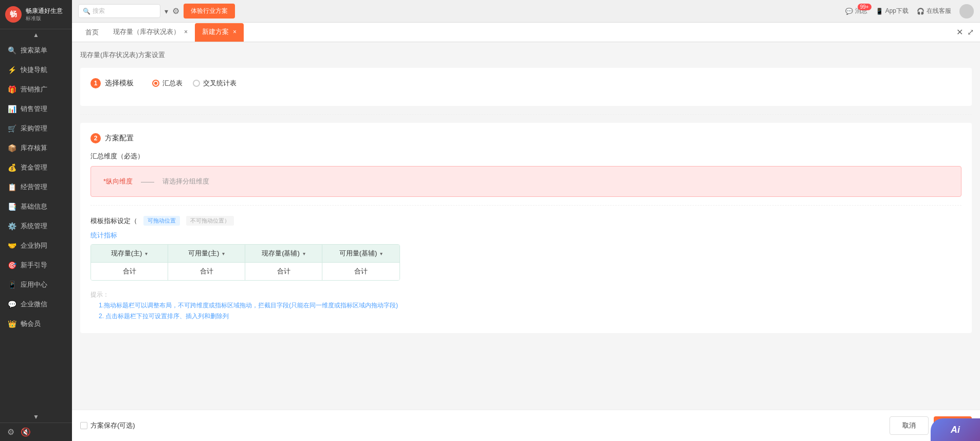 This screenshot has width=980, height=441. What do you see at coordinates (215, 83) in the screenshot?
I see `radio-cross: 交叉统计表` at bounding box center [215, 83].